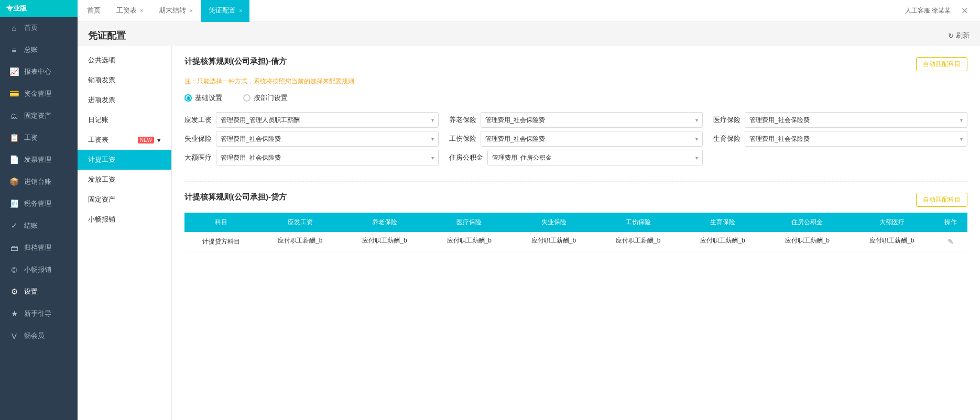  I want to click on cell-payroll: 应付职工薪酬_b, so click(300, 242).